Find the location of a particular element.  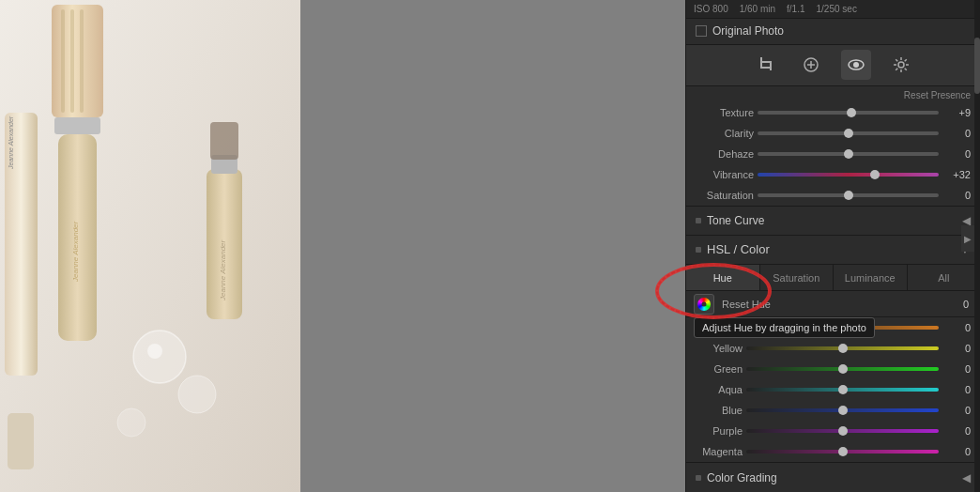

blue-row: Blue 0 is located at coordinates (834, 410).